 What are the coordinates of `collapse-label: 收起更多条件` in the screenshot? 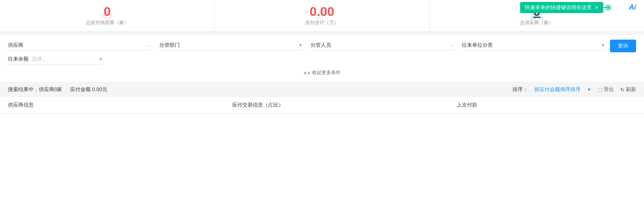 It's located at (326, 73).